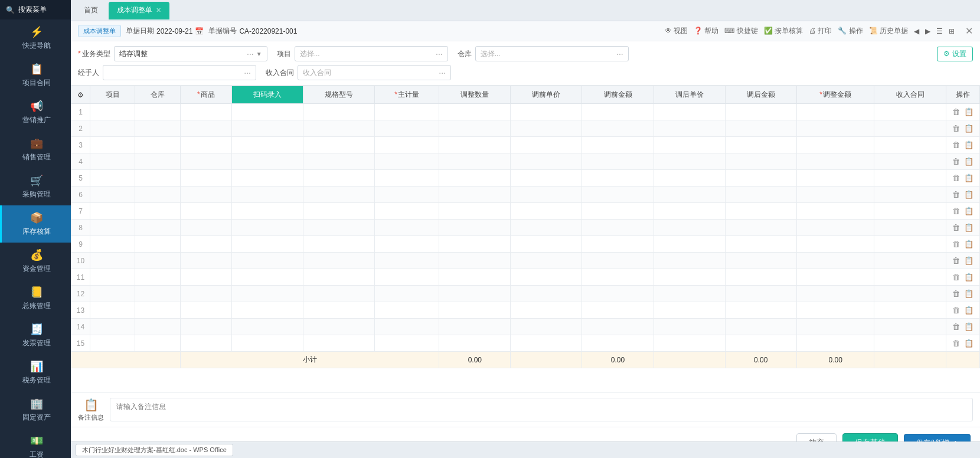 The image size is (980, 458). What do you see at coordinates (406, 211) in the screenshot?
I see `row-7-unit` at bounding box center [406, 211].